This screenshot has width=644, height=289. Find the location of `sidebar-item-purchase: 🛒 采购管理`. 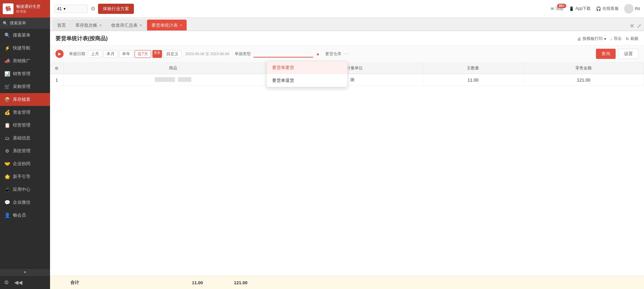

sidebar-item-purchase: 🛒 采购管理 is located at coordinates (25, 87).